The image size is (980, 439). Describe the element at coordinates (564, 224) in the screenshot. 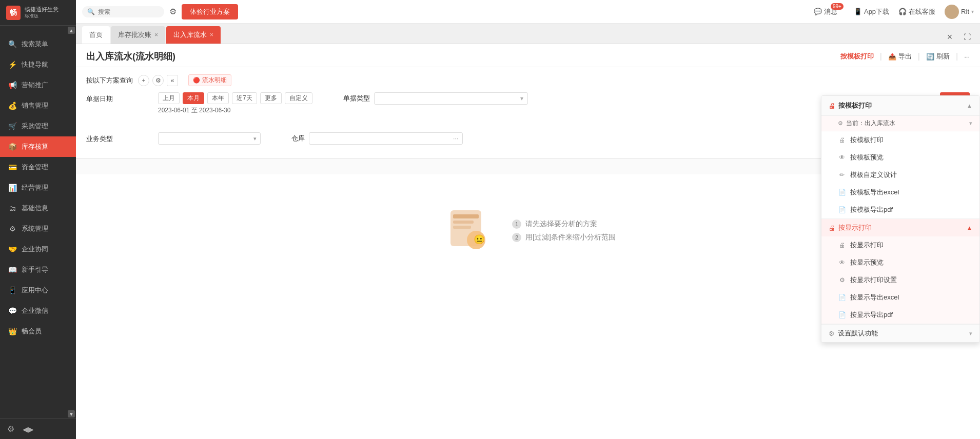

I see `empty-step-1: 1 请先选择要分析的方案` at that location.